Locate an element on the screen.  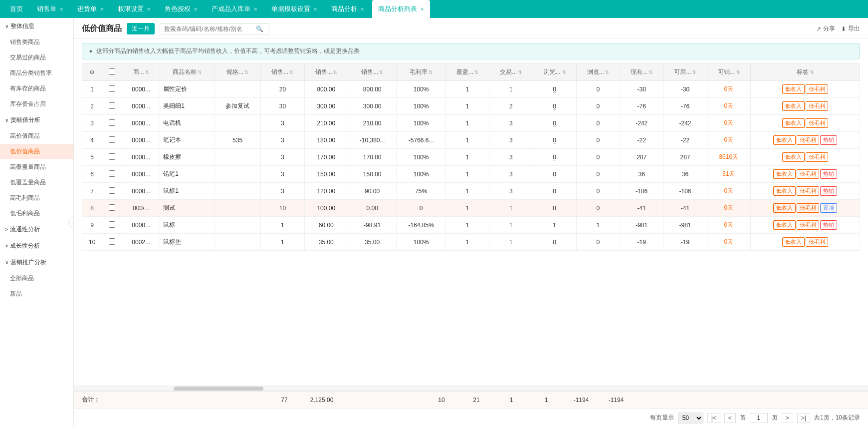
sidebar-section-营销推广分析: ∨营销推广分析 is located at coordinates (37, 263).